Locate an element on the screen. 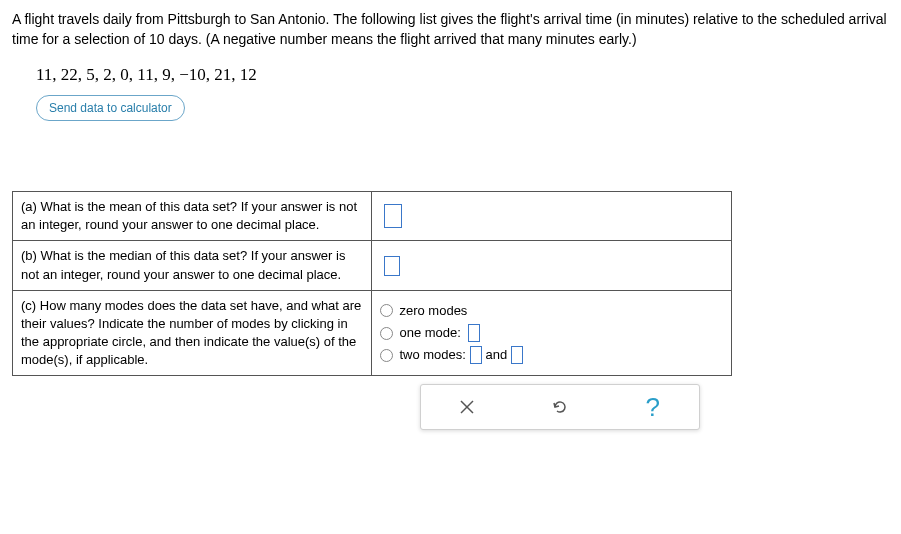  one-mode-row: one mode: is located at coordinates (552, 333).